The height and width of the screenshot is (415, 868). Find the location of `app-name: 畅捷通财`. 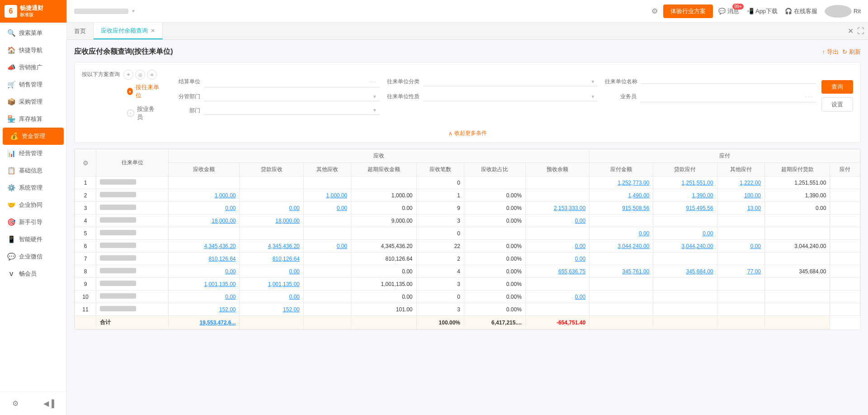

app-name: 畅捷通财 is located at coordinates (32, 8).